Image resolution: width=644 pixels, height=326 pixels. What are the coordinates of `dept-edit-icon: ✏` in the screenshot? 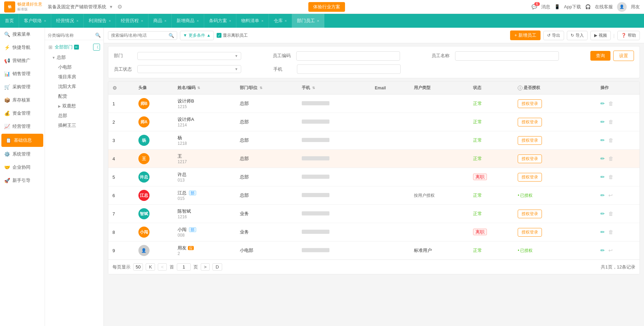 It's located at (76, 47).